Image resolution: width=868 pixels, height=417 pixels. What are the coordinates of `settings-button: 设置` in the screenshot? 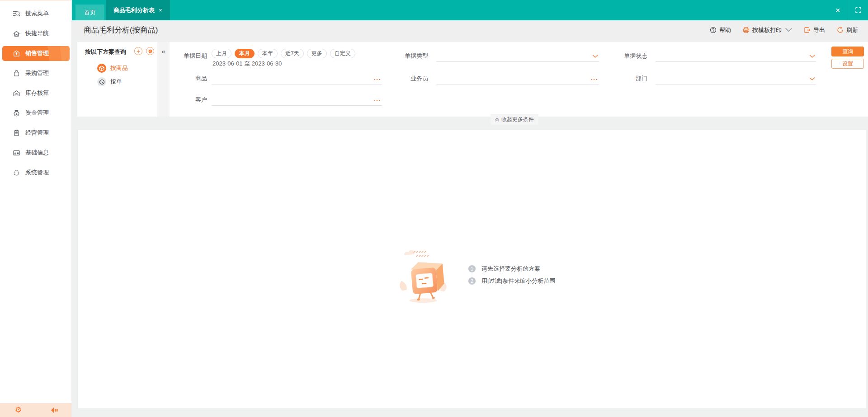 It's located at (848, 64).